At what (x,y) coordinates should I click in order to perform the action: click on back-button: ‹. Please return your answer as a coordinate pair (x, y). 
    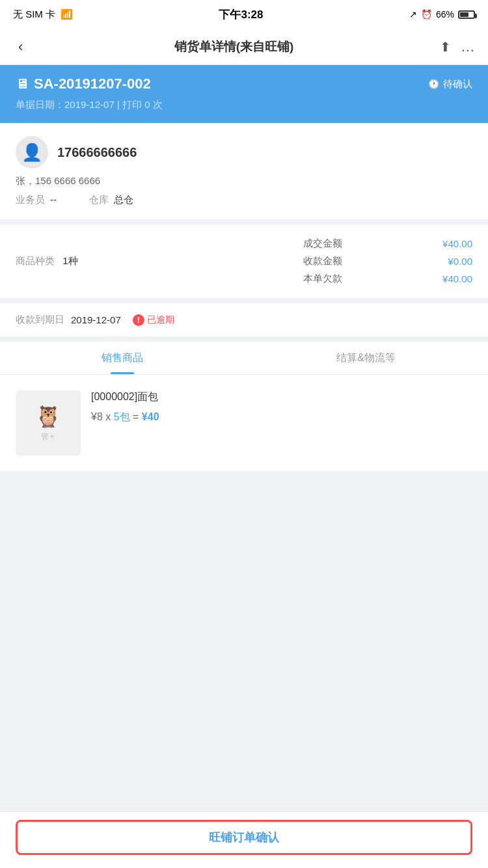
    Looking at the image, I should click on (21, 47).